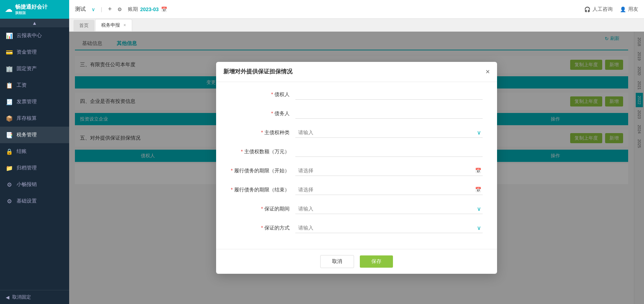  What do you see at coordinates (35, 152) in the screenshot?
I see `sidebar: ☁ 畅捷通好会计 旗舰版 ▲ 📊 云报表中心 💳 资金管理 🏢 固定资产 📋` at bounding box center [35, 152].